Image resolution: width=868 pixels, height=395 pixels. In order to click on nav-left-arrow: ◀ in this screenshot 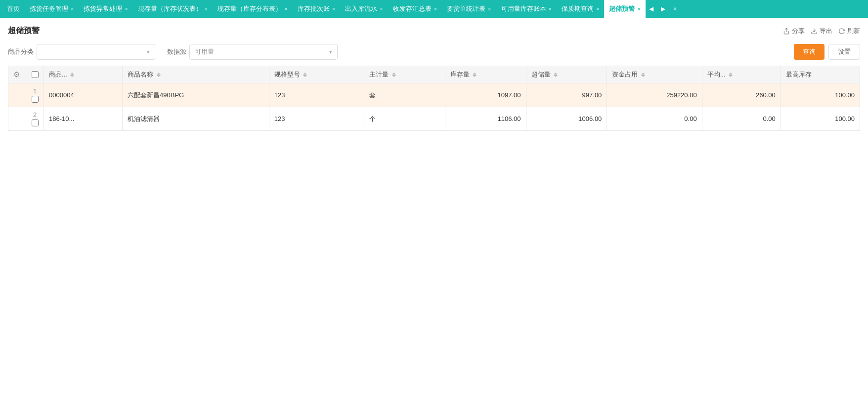, I will do `click(651, 9)`.